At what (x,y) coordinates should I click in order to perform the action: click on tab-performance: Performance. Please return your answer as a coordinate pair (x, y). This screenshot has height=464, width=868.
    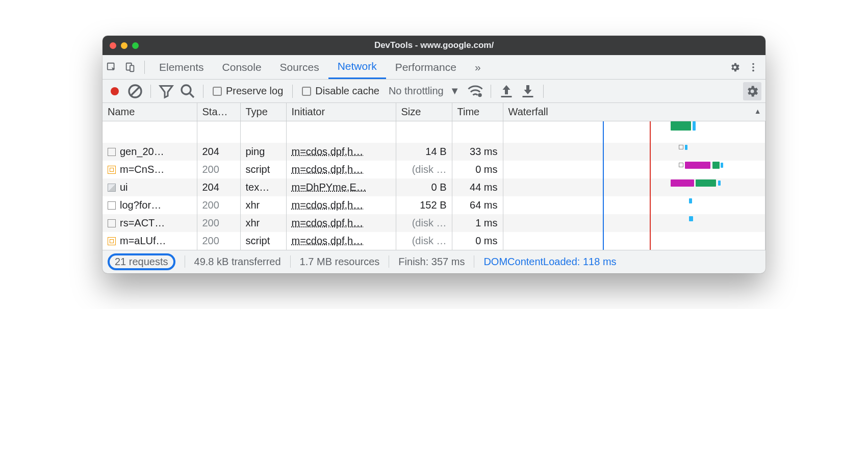
    Looking at the image, I should click on (426, 67).